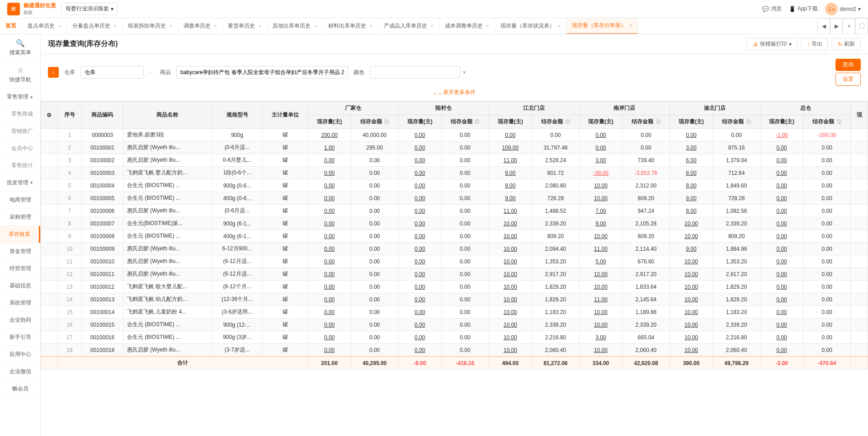 The width and height of the screenshot is (868, 436). Describe the element at coordinates (49, 115) in the screenshot. I see `gear-icon: ⚙` at that location.